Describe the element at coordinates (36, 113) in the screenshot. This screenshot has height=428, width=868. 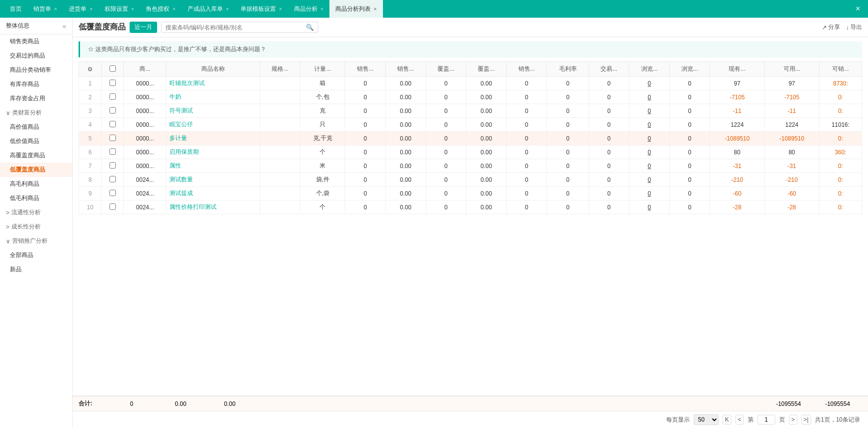
I see `sidebar-section-wealth: ∨ 类财富分析` at that location.